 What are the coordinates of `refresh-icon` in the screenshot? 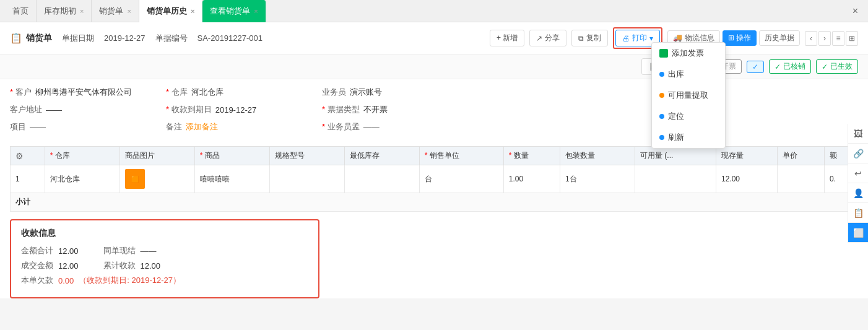 It's located at (662, 137).